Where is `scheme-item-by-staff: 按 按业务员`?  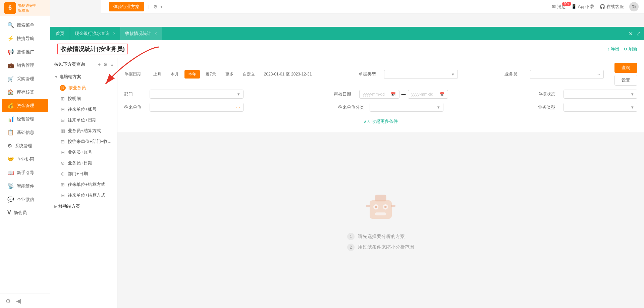 scheme-item-by-staff: 按 按业务员 is located at coordinates (84, 88).